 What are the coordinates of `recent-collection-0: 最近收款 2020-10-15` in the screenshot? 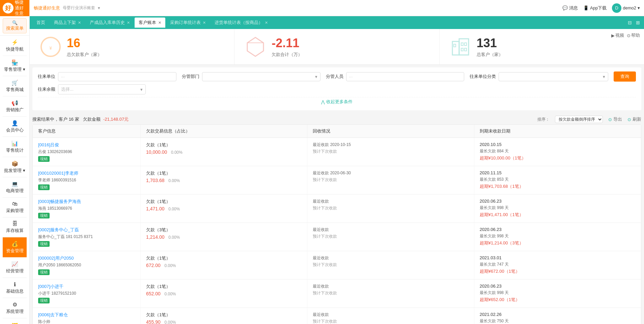 It's located at (391, 145).